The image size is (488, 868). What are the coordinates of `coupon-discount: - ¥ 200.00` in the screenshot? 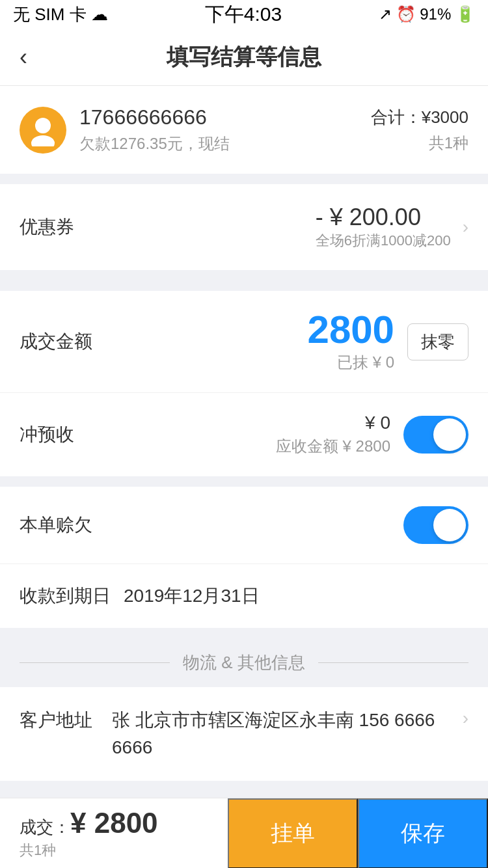 It's located at (383, 217).